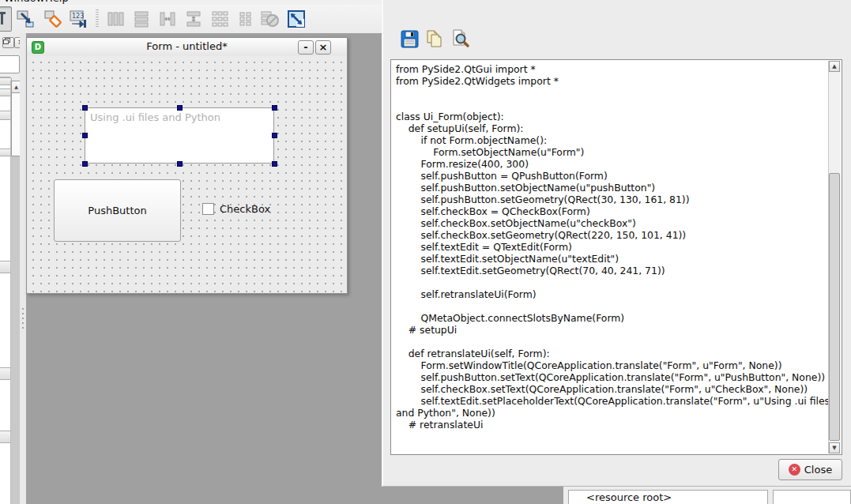 The height and width of the screenshot is (504, 851). What do you see at coordinates (77, 16) in the screenshot?
I see `svg-text: 123` at bounding box center [77, 16].